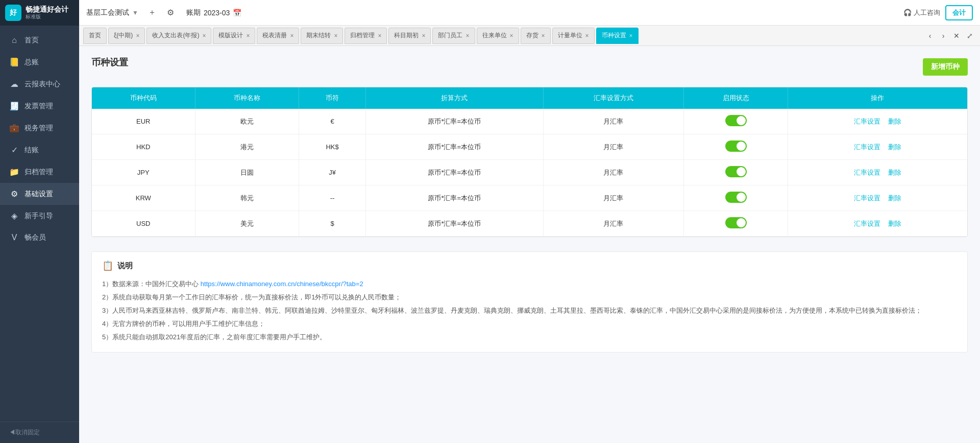 This screenshot has width=980, height=443. I want to click on delete-link-1: 删除, so click(895, 147).